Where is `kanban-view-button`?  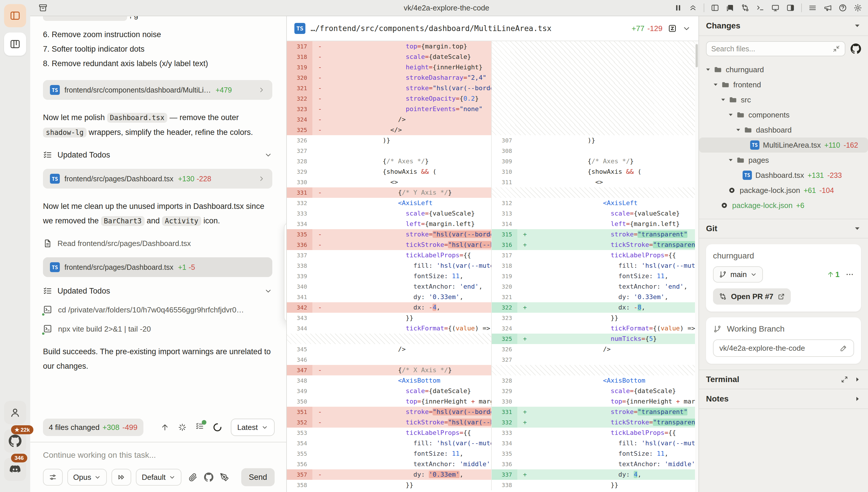 kanban-view-button is located at coordinates (15, 44).